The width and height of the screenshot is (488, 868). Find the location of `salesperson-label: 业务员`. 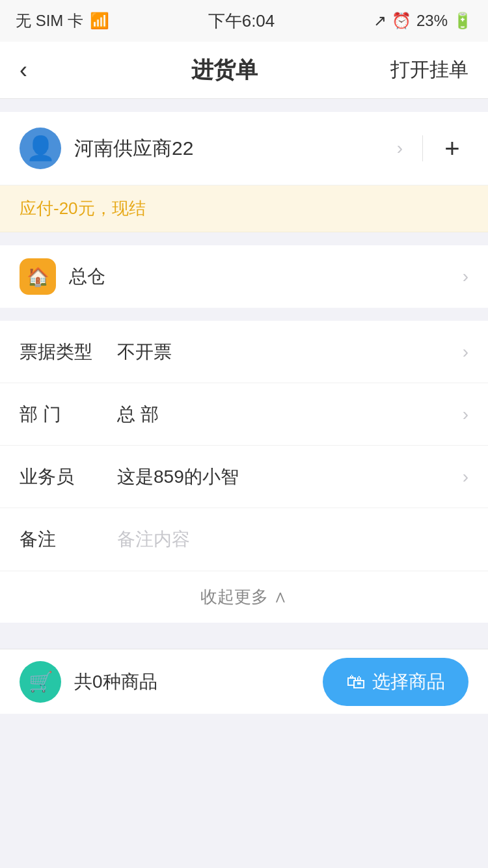

salesperson-label: 业务员 is located at coordinates (65, 477).